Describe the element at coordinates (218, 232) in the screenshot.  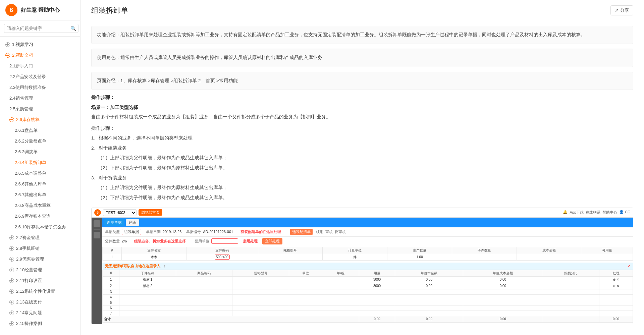
I see `mock-no-value: AD-20191226-001` at that location.